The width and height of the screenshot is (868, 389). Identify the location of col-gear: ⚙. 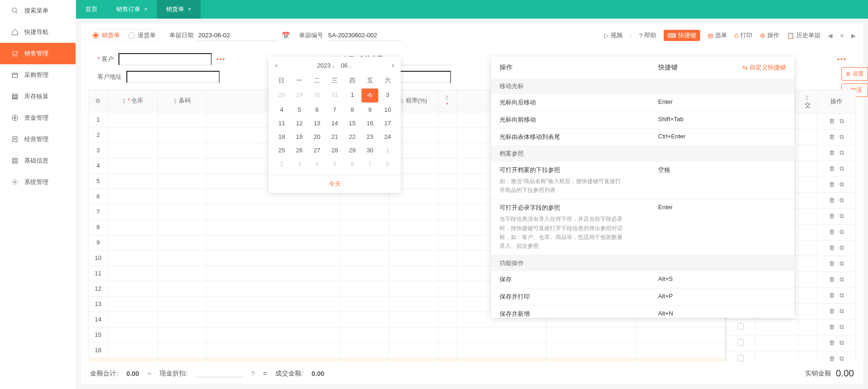
(98, 101).